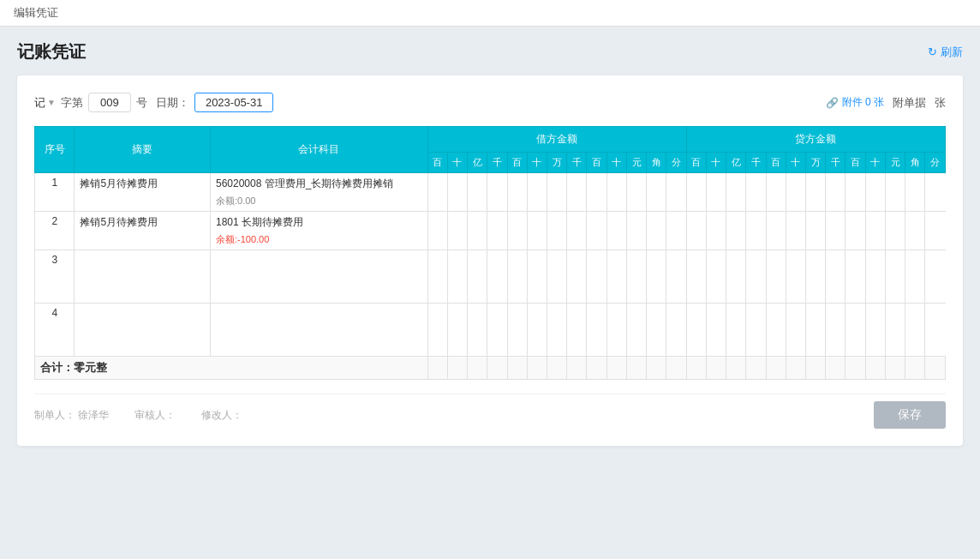  What do you see at coordinates (142, 277) in the screenshot?
I see `row-3-summary` at bounding box center [142, 277].